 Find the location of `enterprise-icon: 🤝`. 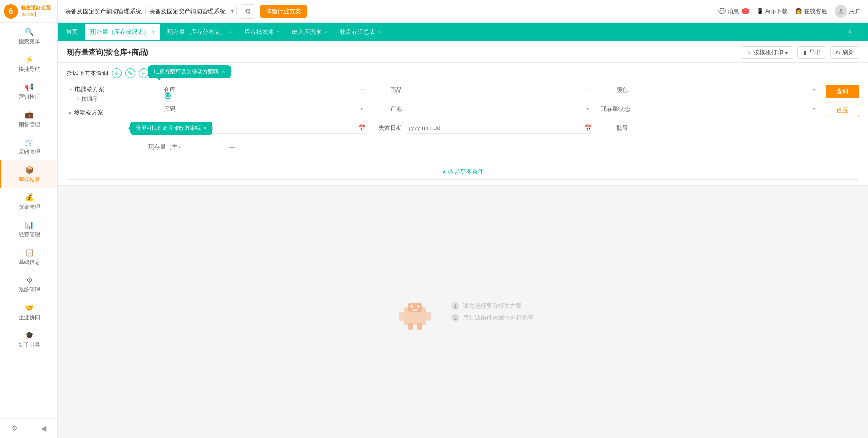

enterprise-icon: 🤝 is located at coordinates (29, 307).